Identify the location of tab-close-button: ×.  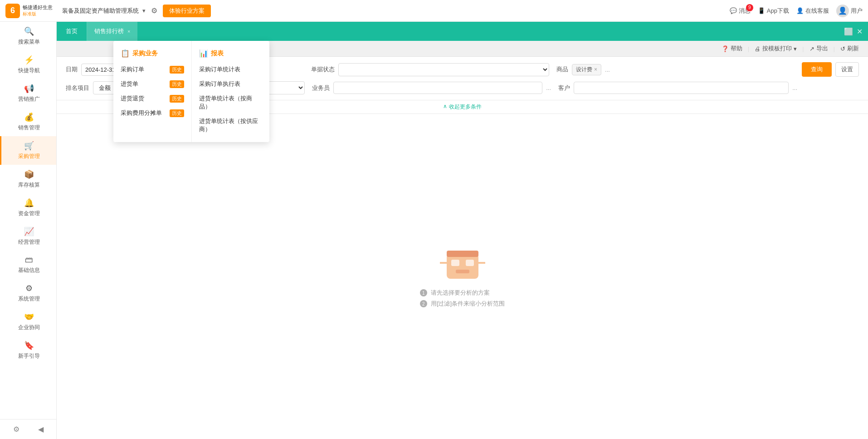
(129, 31).